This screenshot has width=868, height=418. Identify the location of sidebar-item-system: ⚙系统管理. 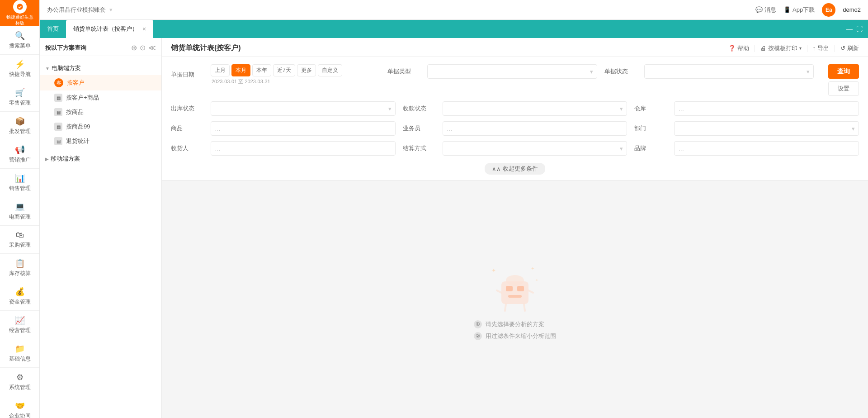
(20, 382).